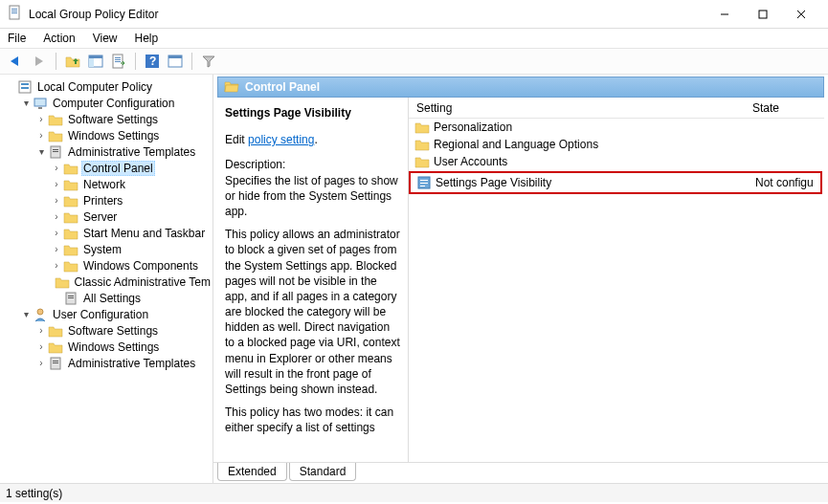 The height and width of the screenshot is (504, 828). Describe the element at coordinates (112, 298) in the screenshot. I see `tree-item-label: All Settings` at that location.